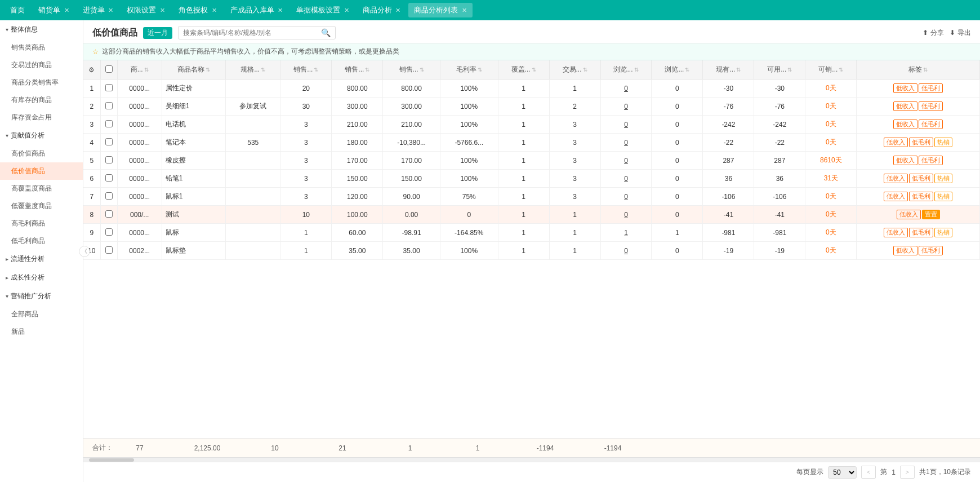  What do you see at coordinates (323, 10) in the screenshot?
I see `nav-template: 单据模板设置 ✕` at bounding box center [323, 10].